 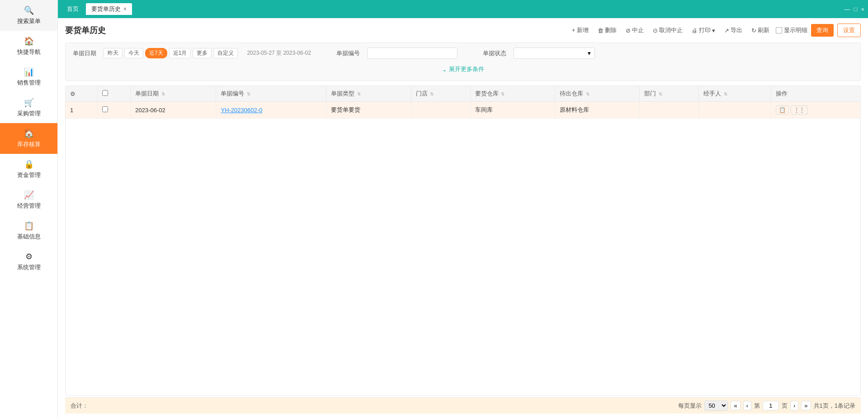 I want to click on settings-icon: ⚙, so click(x=73, y=94).